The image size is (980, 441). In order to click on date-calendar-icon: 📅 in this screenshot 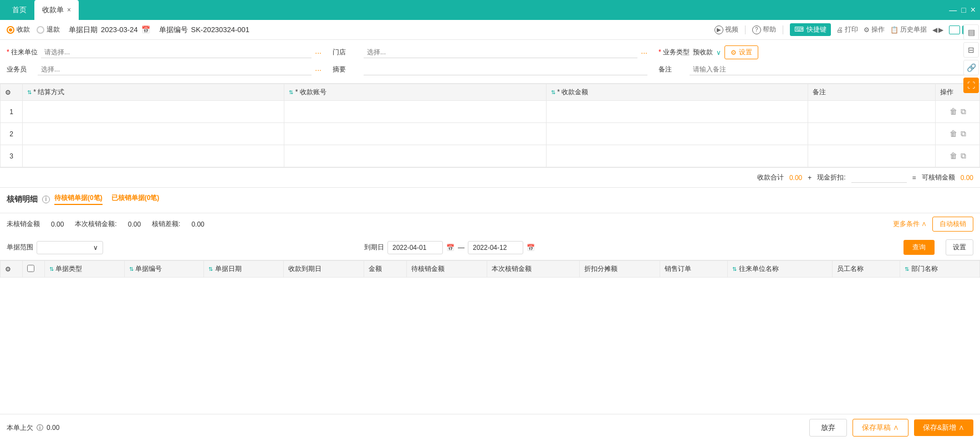, I will do `click(146, 30)`.